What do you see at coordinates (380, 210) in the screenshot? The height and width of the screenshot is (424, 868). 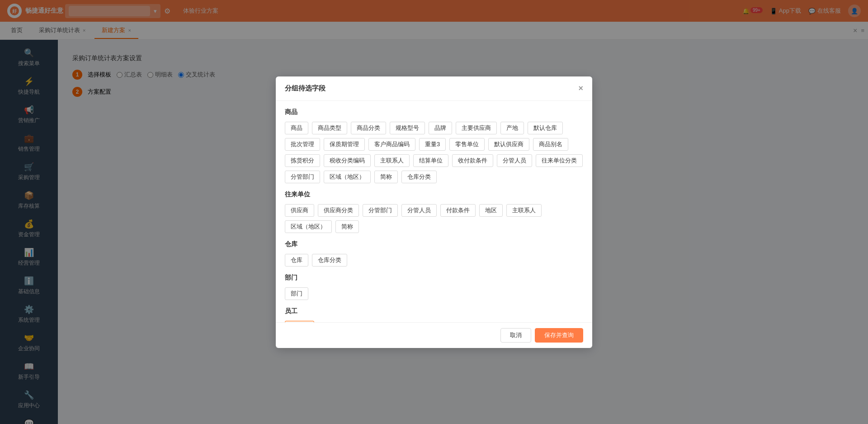 I see `tag-item-1-2: 分管部门` at bounding box center [380, 210].